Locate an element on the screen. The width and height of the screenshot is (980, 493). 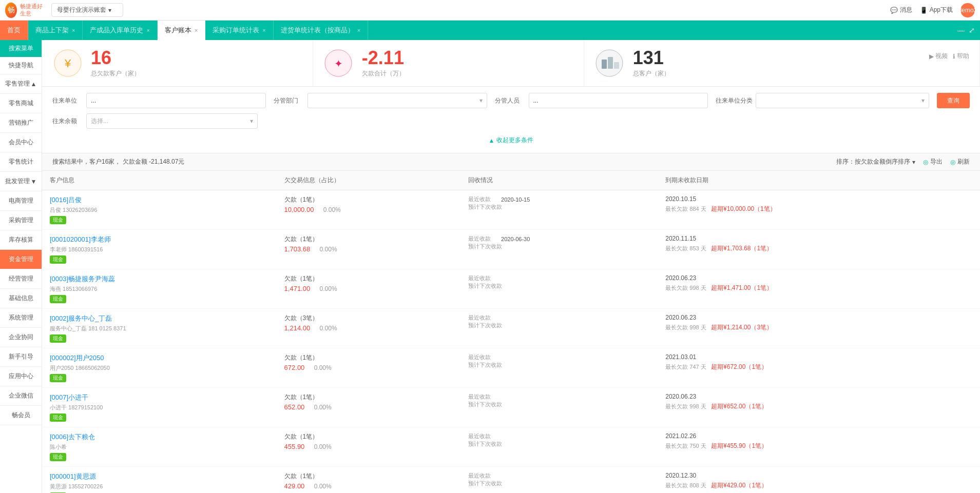
overdue-amount-link: 超期¥455.90（1笔） is located at coordinates (739, 446).